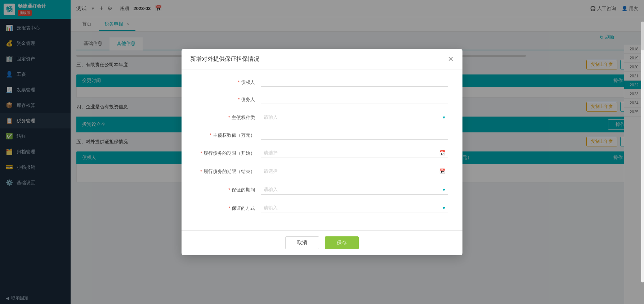 The height and width of the screenshot is (304, 644). Describe the element at coordinates (342, 243) in the screenshot. I see `save-button: 保存` at that location.